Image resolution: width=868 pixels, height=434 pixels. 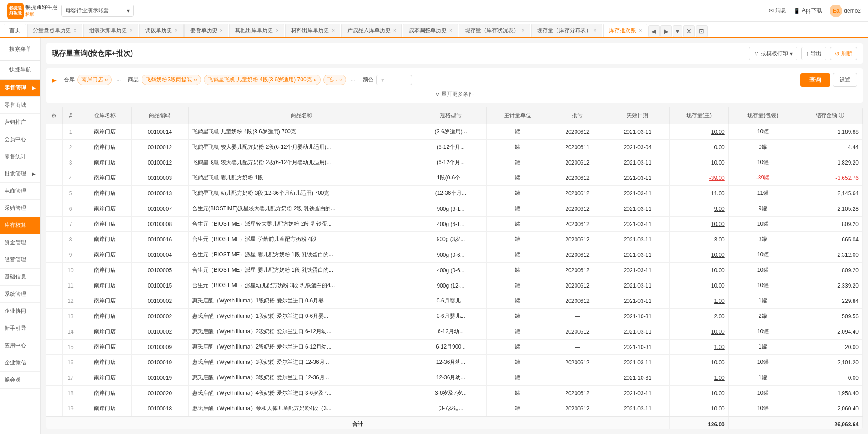 What do you see at coordinates (814, 53) in the screenshot?
I see `export-btn: ↑ 导出` at bounding box center [814, 53].